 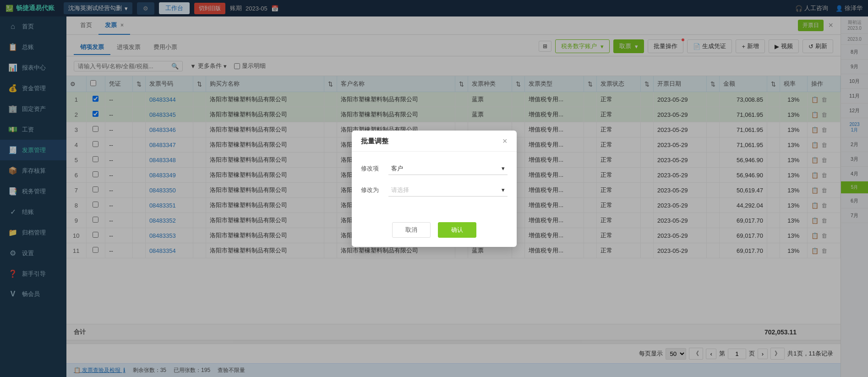 I want to click on modal-cancel-btn: 取消, so click(x=411, y=230).